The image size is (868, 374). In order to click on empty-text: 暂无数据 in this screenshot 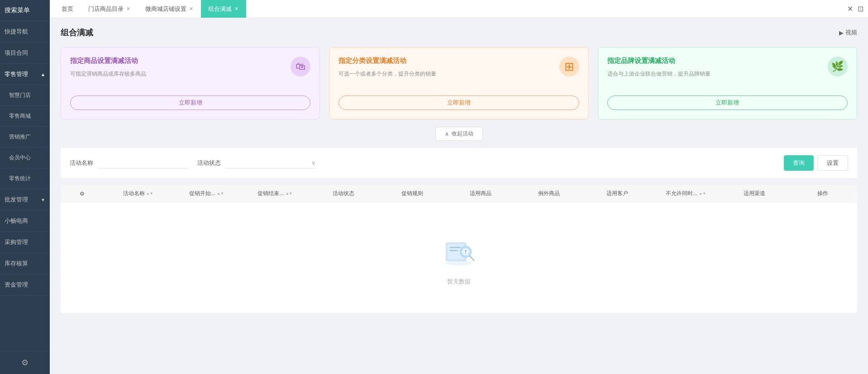, I will do `click(459, 282)`.